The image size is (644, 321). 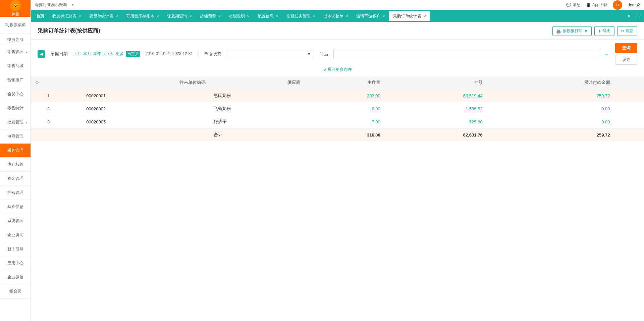 What do you see at coordinates (15, 165) in the screenshot?
I see `sidebar-item-kucun: 库存核算` at bounding box center [15, 165].